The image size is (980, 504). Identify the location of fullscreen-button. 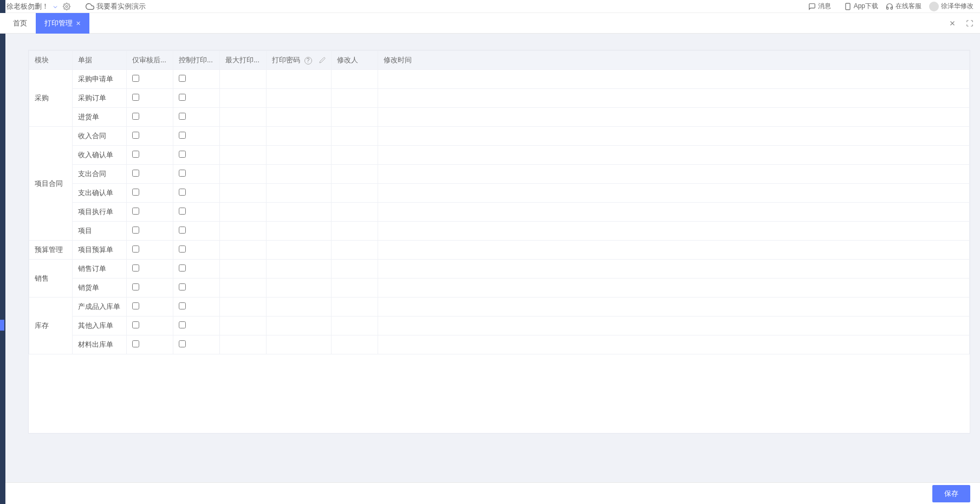
(970, 23).